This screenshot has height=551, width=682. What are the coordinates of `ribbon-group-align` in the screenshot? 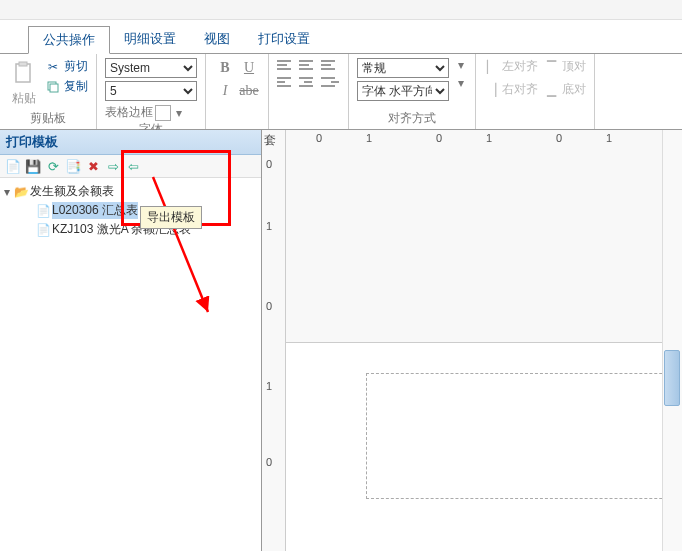 It's located at (309, 92).